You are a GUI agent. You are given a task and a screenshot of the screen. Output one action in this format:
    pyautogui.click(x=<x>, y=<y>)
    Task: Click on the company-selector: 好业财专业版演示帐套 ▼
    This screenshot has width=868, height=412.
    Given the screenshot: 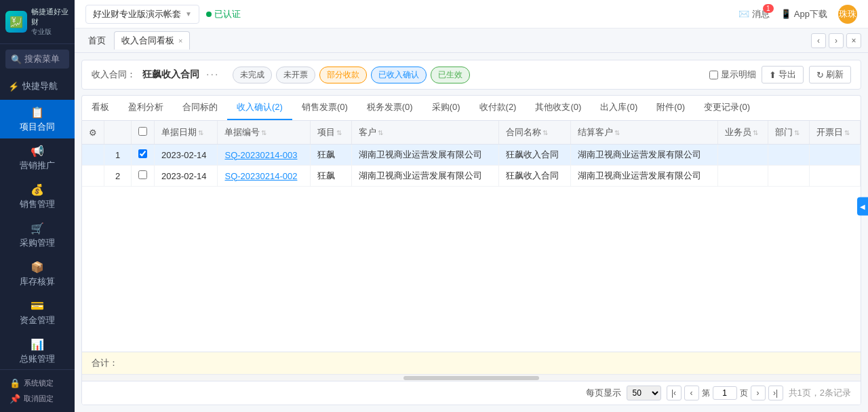 What is the action you would take?
    pyautogui.click(x=142, y=14)
    